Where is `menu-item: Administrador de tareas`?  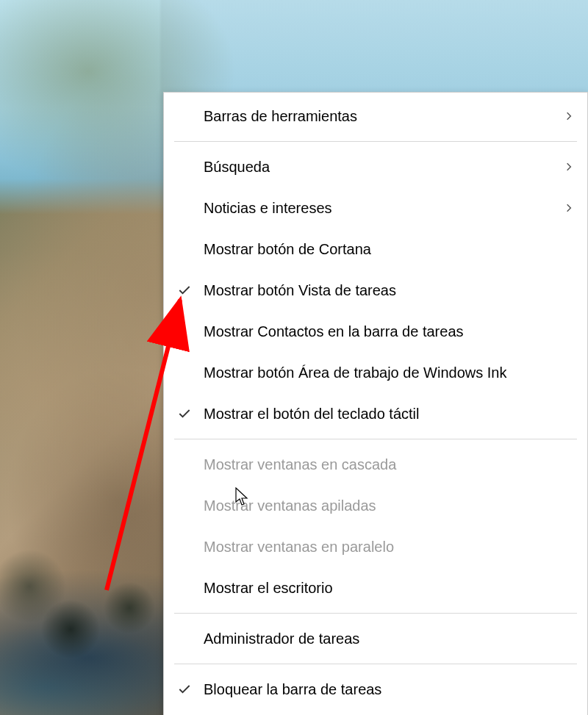 menu-item: Administrador de tareas is located at coordinates (376, 639).